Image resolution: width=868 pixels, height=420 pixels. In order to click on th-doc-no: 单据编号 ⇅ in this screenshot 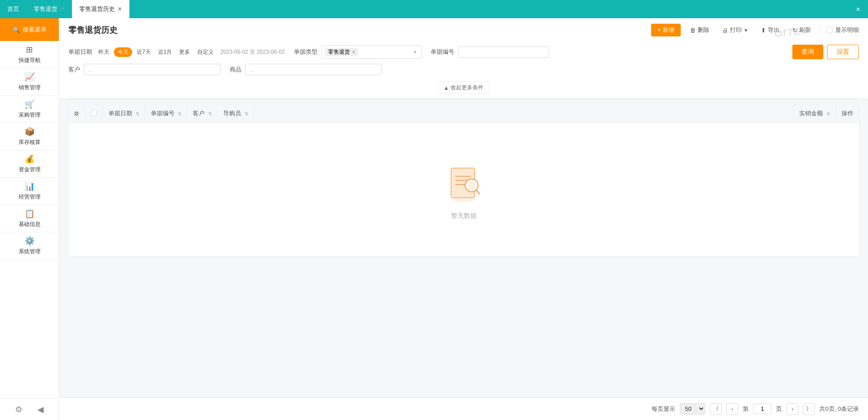, I will do `click(166, 114)`.